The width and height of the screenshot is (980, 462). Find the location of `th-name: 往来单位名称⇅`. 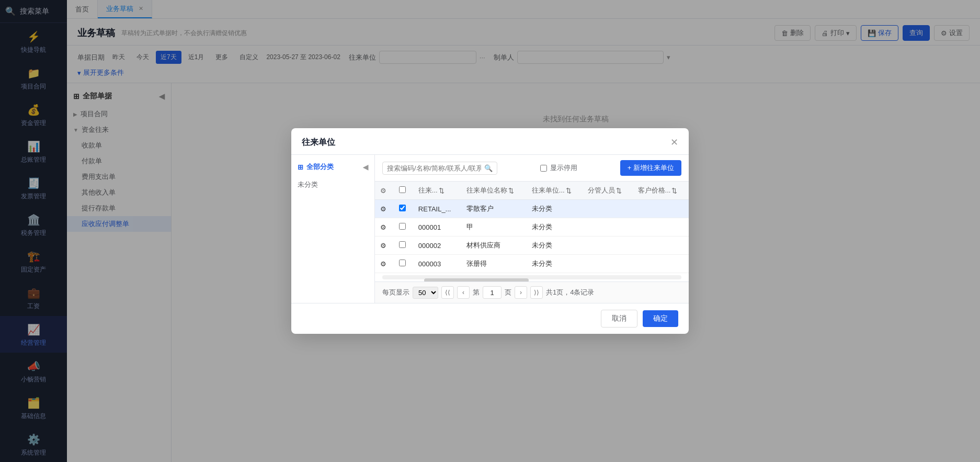

th-name: 往来单位名称⇅ is located at coordinates (494, 190).